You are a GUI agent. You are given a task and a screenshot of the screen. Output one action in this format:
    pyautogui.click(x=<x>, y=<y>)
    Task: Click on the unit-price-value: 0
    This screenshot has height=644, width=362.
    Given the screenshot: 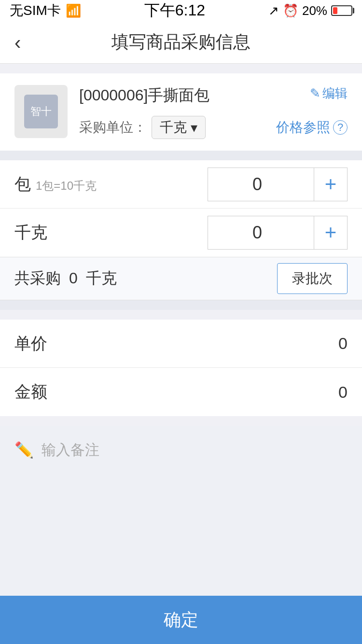 What is the action you would take?
    pyautogui.click(x=343, y=344)
    